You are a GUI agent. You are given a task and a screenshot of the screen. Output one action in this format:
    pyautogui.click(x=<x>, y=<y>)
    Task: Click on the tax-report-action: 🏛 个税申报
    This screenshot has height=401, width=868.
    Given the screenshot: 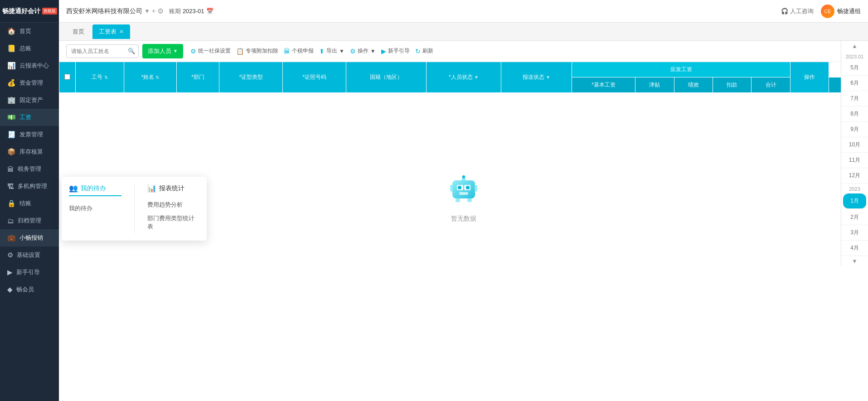 What is the action you would take?
    pyautogui.click(x=299, y=51)
    